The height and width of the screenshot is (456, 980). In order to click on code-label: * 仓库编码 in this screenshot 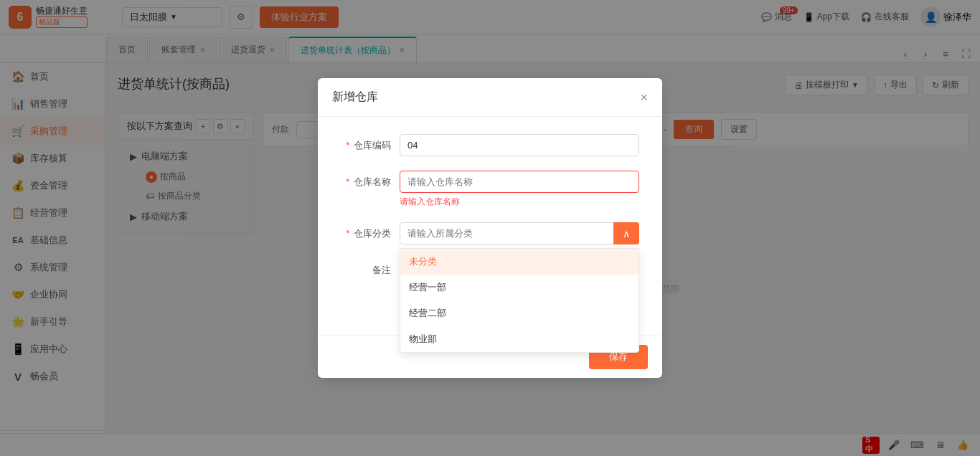, I will do `click(366, 143)`.